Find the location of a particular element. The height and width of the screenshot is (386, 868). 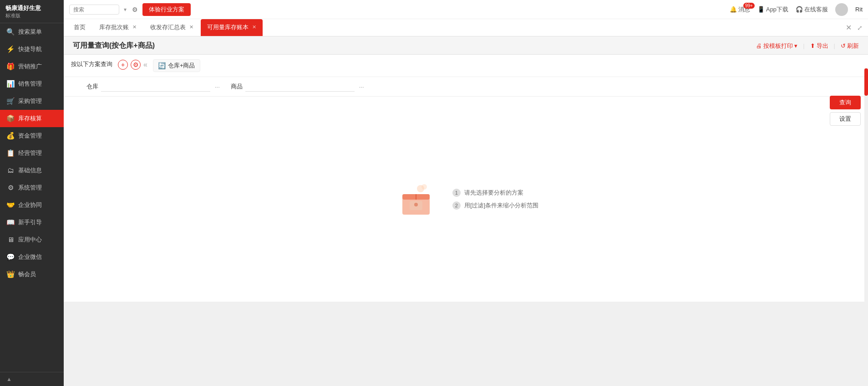

sidebar-logo: 畅康通好生意 标准版 is located at coordinates (32, 12).